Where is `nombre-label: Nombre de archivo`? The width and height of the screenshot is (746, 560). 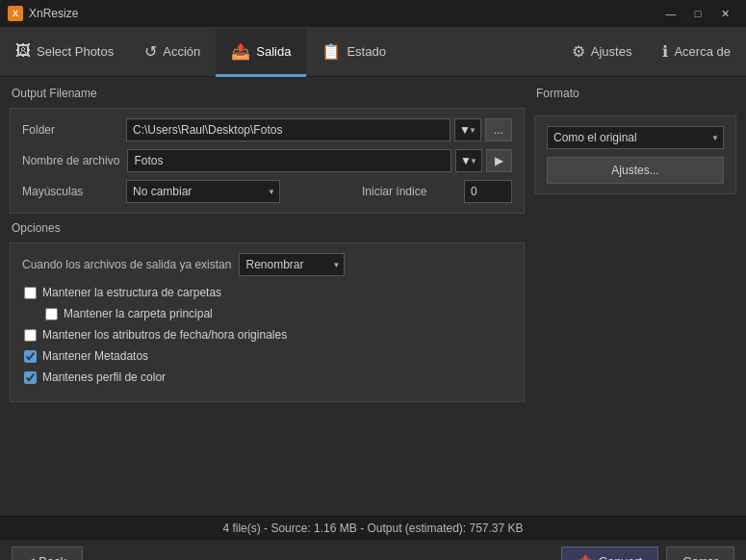 nombre-label: Nombre de archivo is located at coordinates (71, 161).